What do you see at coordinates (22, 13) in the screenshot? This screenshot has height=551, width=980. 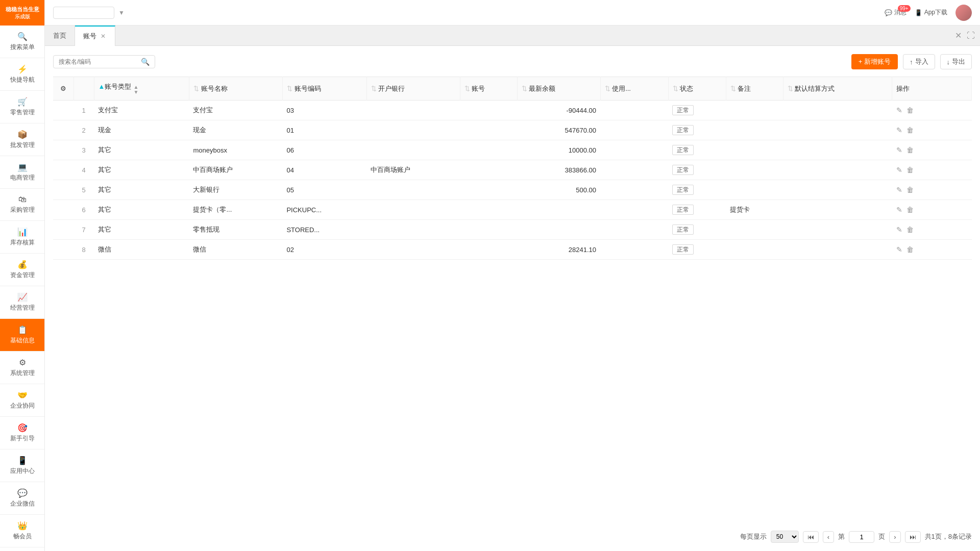 I see `app-logo: 稳稳当当生意 乐成版` at bounding box center [22, 13].